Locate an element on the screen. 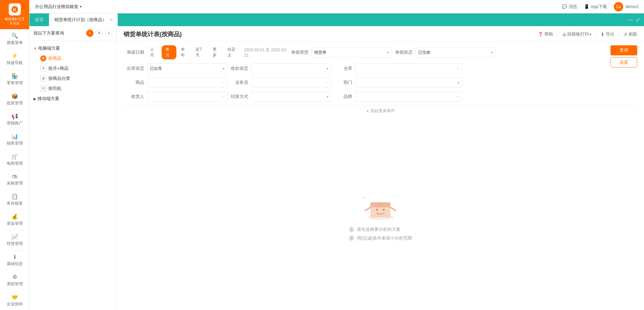 The image size is (644, 310). tree-child-0: 按按商品 is located at coordinates (73, 58).